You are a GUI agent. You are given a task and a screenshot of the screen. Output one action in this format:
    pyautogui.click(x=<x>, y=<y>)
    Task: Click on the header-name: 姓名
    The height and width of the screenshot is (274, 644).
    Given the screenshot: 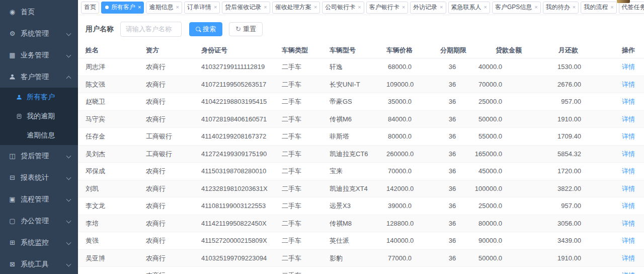 What is the action you would take?
    pyautogui.click(x=92, y=50)
    